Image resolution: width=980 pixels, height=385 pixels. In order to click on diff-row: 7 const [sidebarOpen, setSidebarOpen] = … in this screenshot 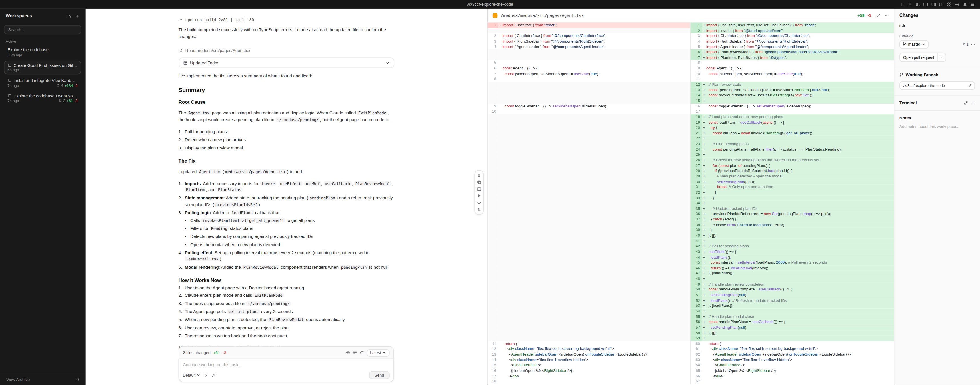, I will do `click(690, 74)`.